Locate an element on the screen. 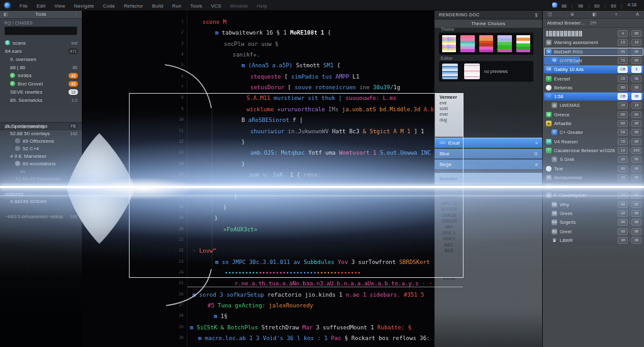 The height and width of the screenshot is (347, 644). toolbar-icon-4: A is located at coordinates (638, 14).